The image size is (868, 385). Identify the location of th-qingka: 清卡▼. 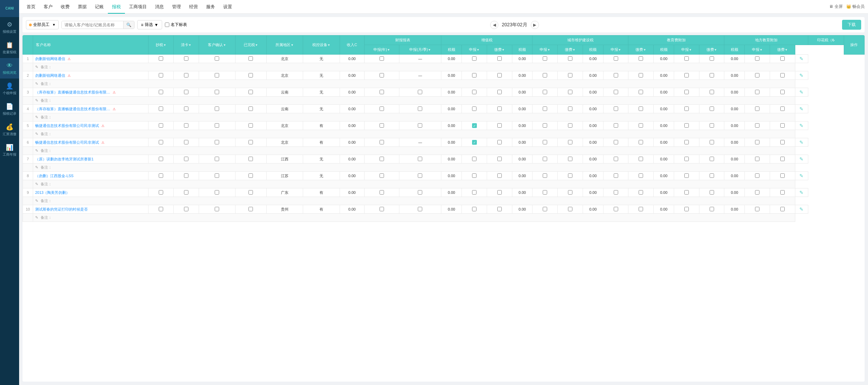
(186, 45).